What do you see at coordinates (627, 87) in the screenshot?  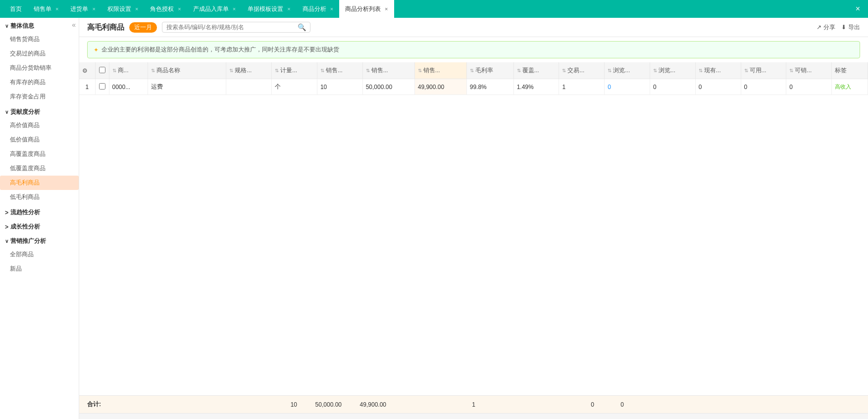 I see `cell-browse1: 0` at bounding box center [627, 87].